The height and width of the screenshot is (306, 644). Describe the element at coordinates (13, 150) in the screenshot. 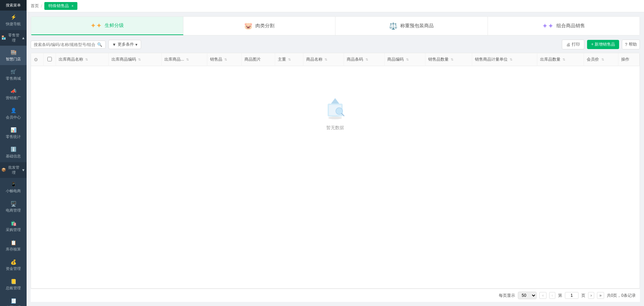

I see `basic-info-icon: ℹ️` at that location.